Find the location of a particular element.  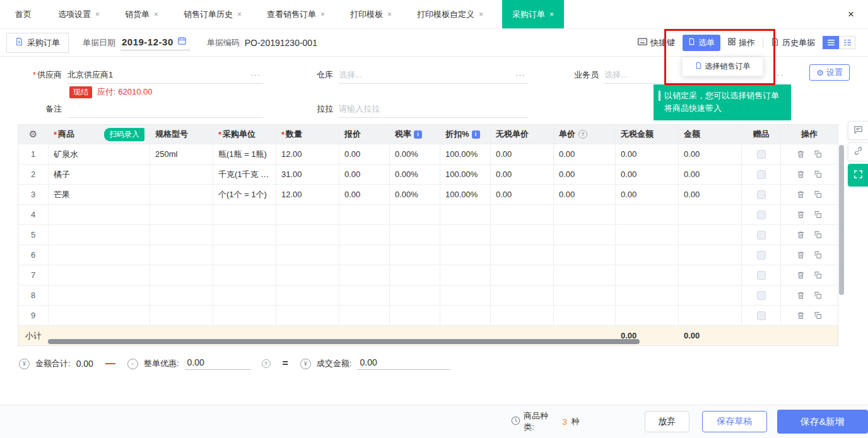

settings-button: ⚙ 设置 is located at coordinates (830, 72).